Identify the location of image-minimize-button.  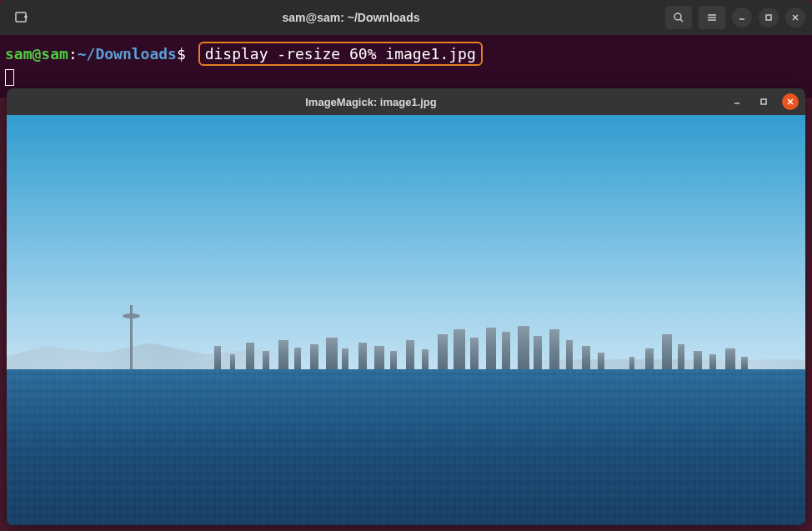
(737, 102).